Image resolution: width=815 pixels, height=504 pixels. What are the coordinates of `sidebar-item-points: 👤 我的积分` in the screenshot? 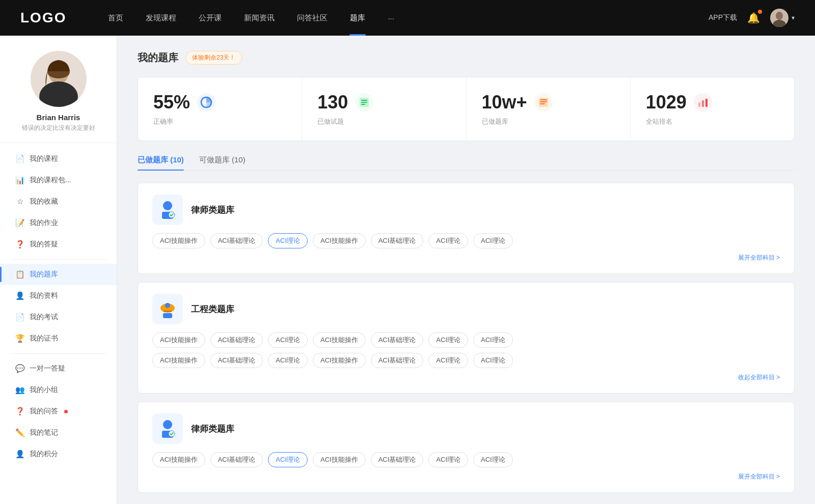 It's located at (58, 454).